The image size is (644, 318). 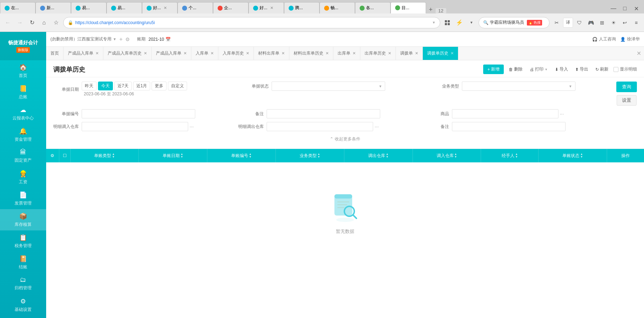 What do you see at coordinates (447, 156) in the screenshot?
I see `th-transfer-in: 调入仓库 ▲▼` at bounding box center [447, 156].